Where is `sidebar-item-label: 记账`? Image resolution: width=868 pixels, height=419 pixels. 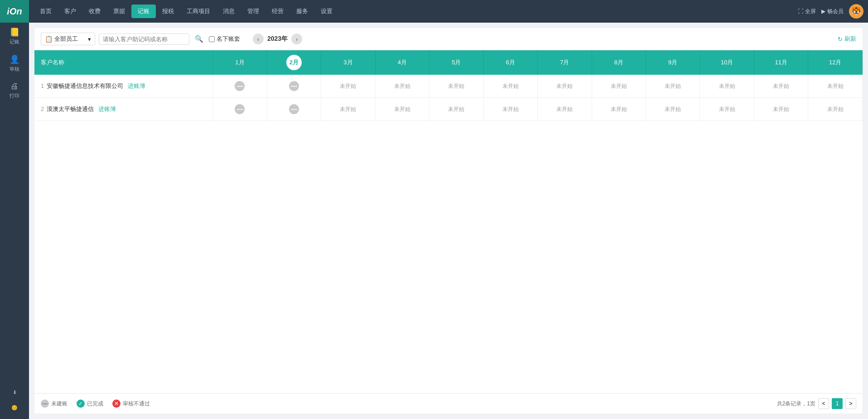 sidebar-item-label: 记账 is located at coordinates (14, 42).